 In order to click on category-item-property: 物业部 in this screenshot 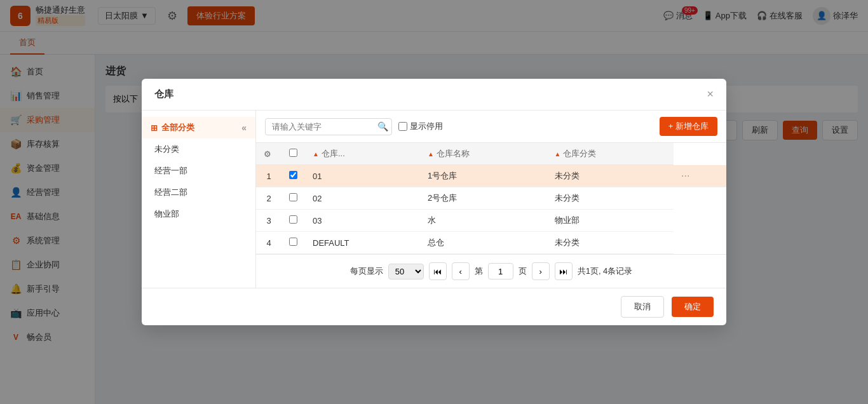, I will do `click(198, 214)`.